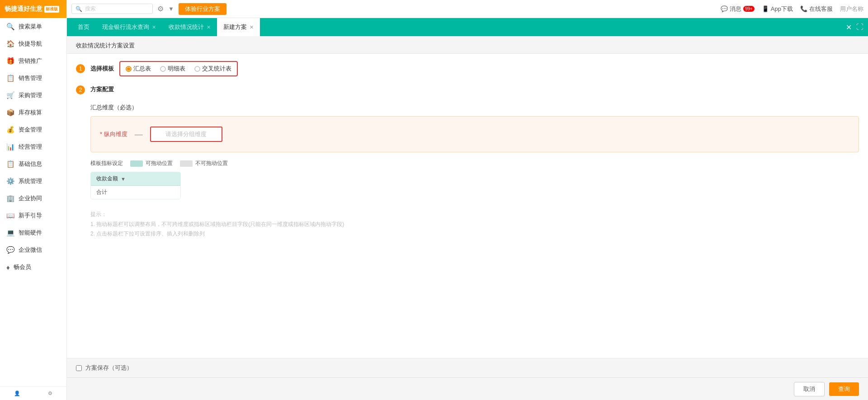 This screenshot has width=868, height=400. Describe the element at coordinates (33, 216) in the screenshot. I see `sidebar-item-guide: 📖 新手引导` at that location.